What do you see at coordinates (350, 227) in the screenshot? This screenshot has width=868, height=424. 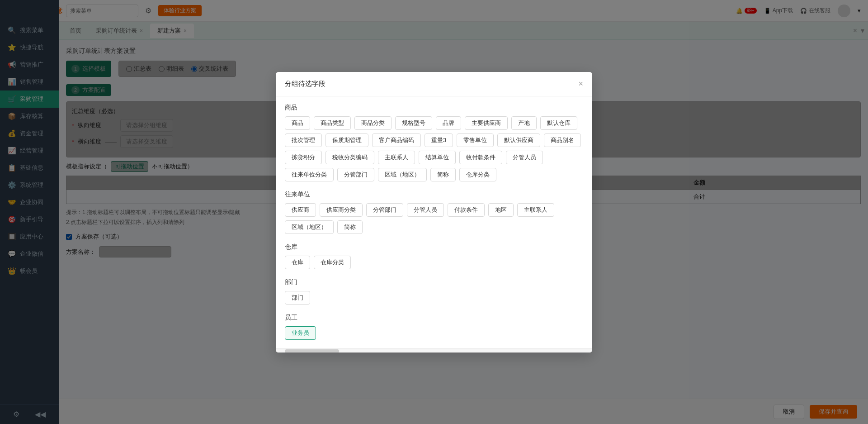 I see `field-tag-short-name2: 简称` at bounding box center [350, 227].